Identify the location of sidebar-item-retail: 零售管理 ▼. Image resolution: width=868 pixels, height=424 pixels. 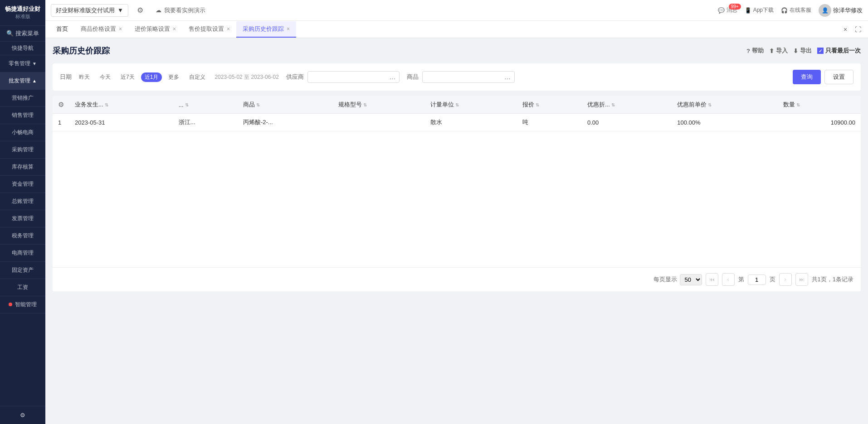
(23, 64).